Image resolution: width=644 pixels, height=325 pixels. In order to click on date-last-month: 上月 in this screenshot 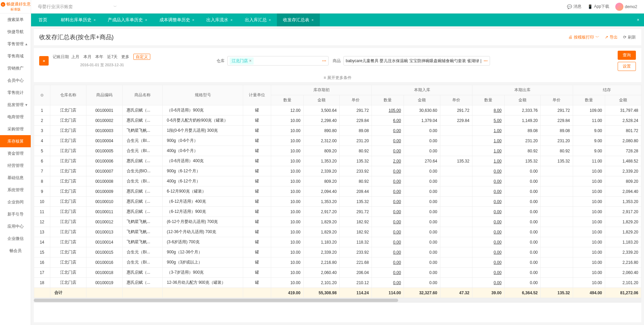, I will do `click(75, 57)`.